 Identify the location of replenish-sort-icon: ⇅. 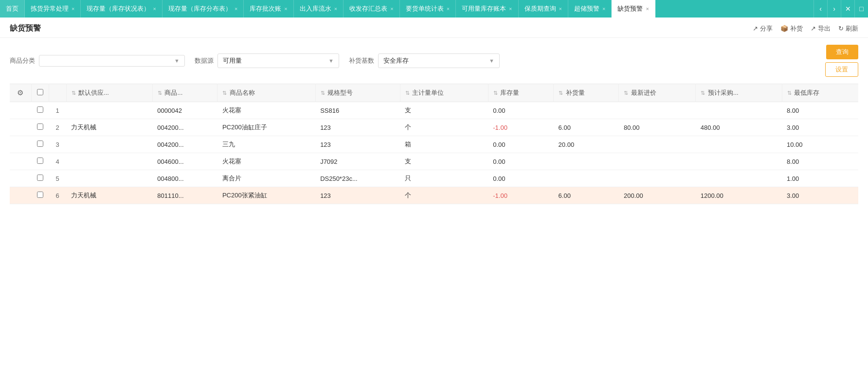
(561, 93).